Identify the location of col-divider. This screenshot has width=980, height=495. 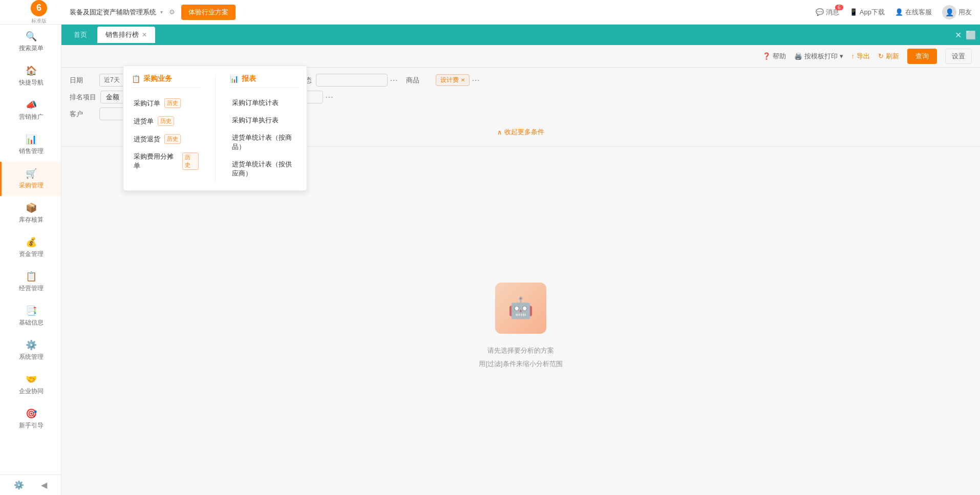
(215, 128).